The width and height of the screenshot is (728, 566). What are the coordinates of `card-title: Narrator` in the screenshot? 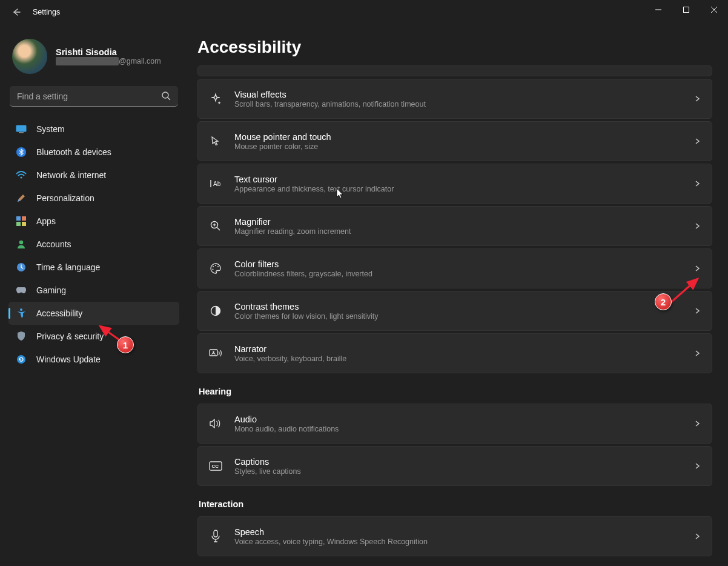 It's located at (464, 349).